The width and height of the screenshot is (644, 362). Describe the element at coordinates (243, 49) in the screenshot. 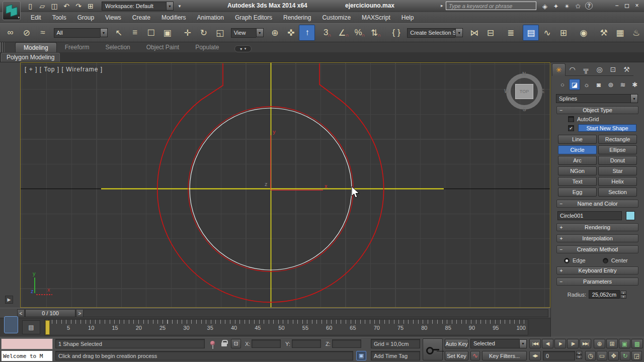

I see `ribbon-minimize-icon: ▼▾` at that location.